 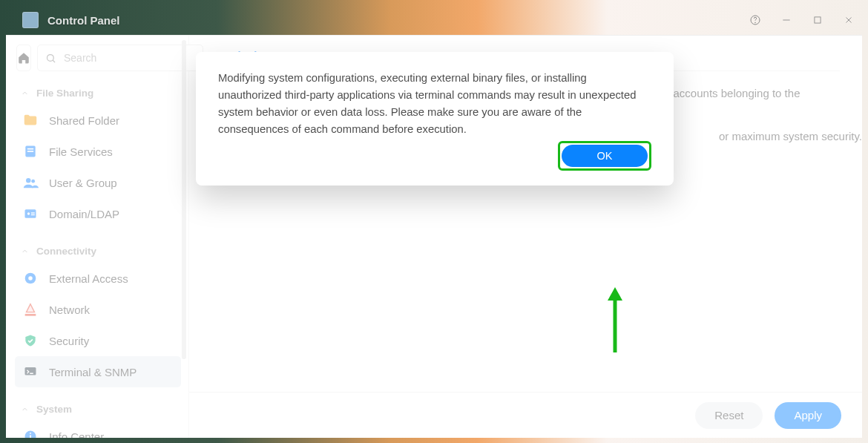 I want to click on dialog-actions: OK, so click(x=435, y=156).